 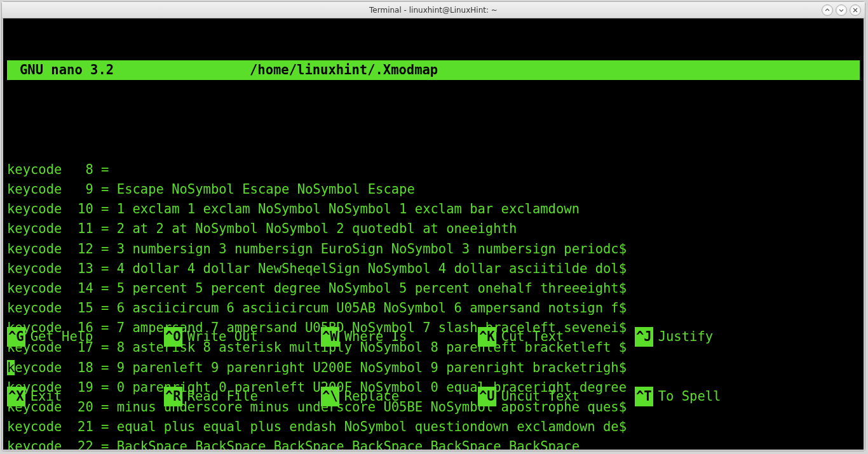 I want to click on shortcut-label: Replace, so click(x=372, y=396).